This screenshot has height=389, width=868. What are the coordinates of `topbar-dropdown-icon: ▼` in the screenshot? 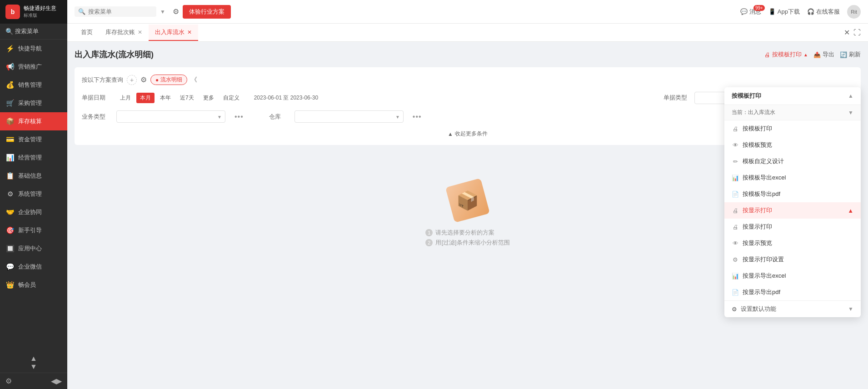 It's located at (163, 12).